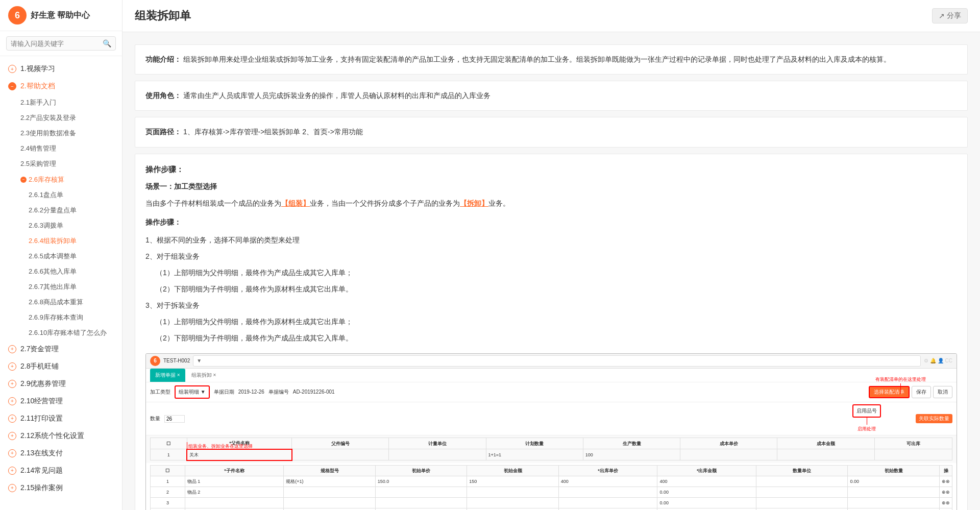 The width and height of the screenshot is (980, 510). What do you see at coordinates (537, 59) in the screenshot?
I see `intro-text: 组装拆卸单用来处理企业组装或拆卸等加工业务，支持有固定装配清单的产品加工业务，也…` at bounding box center [537, 59].